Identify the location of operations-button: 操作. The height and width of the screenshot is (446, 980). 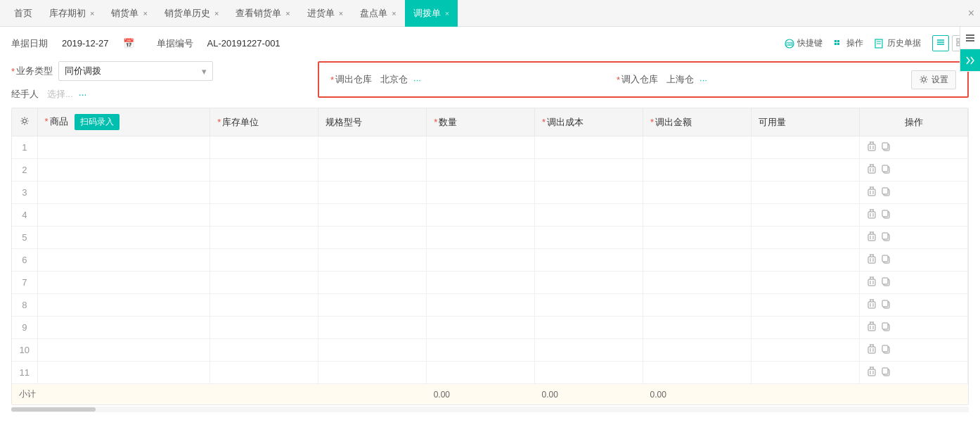
(849, 44).